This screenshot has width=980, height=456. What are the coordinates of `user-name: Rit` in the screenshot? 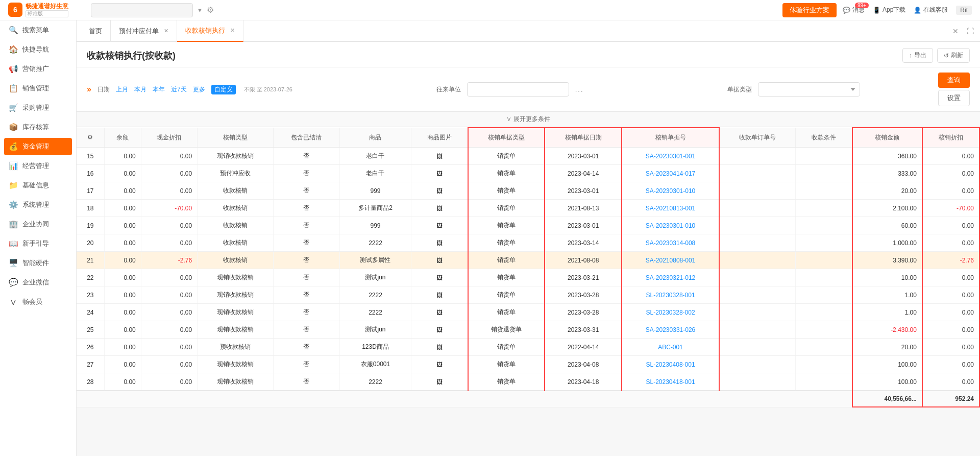 It's located at (964, 10).